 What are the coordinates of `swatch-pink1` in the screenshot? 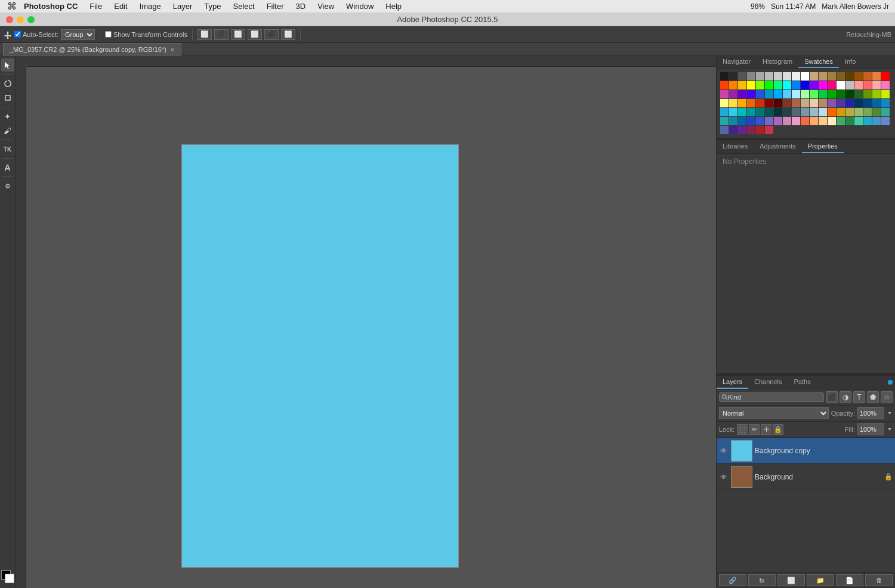 It's located at (877, 85).